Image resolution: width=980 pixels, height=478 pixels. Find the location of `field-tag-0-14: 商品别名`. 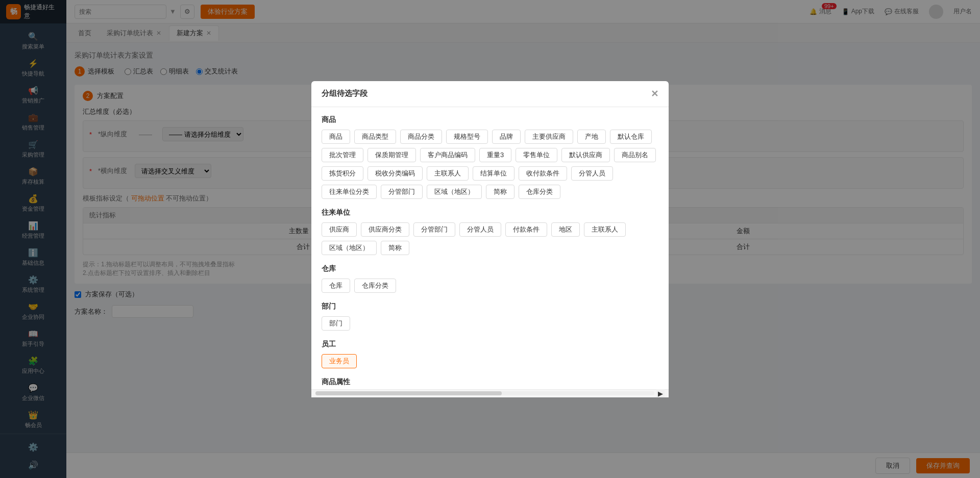

field-tag-0-14: 商品别名 is located at coordinates (635, 155).